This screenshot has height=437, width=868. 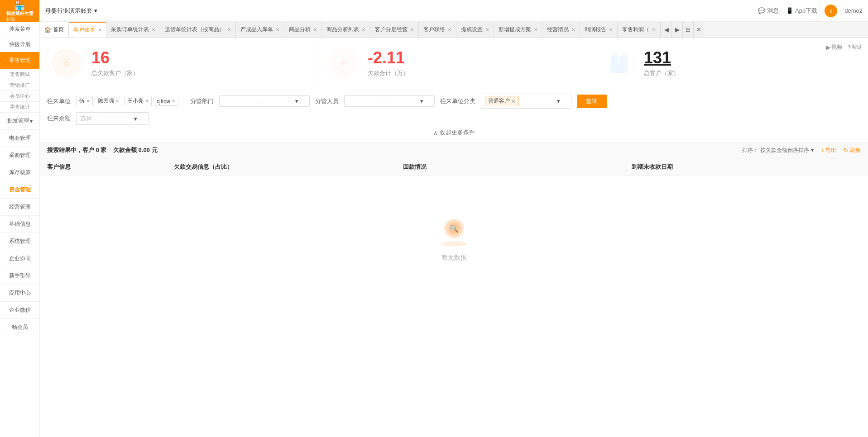 What do you see at coordinates (20, 241) in the screenshot?
I see `sidebar-item-label: 系统管理` at bounding box center [20, 241].